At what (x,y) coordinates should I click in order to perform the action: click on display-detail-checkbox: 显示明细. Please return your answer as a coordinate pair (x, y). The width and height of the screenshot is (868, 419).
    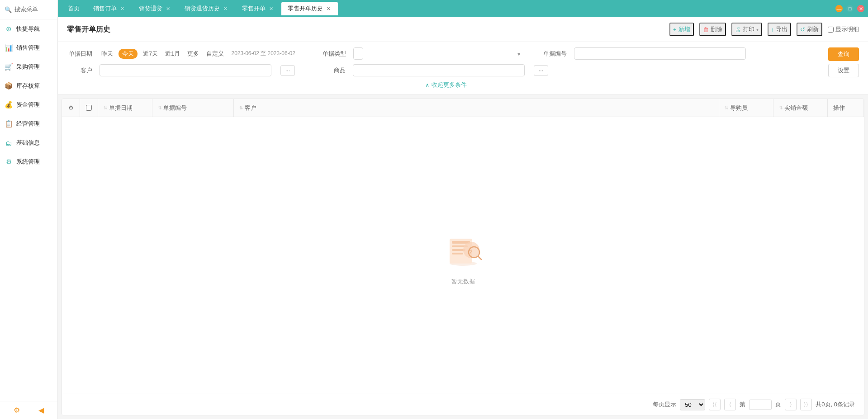
    Looking at the image, I should click on (843, 29).